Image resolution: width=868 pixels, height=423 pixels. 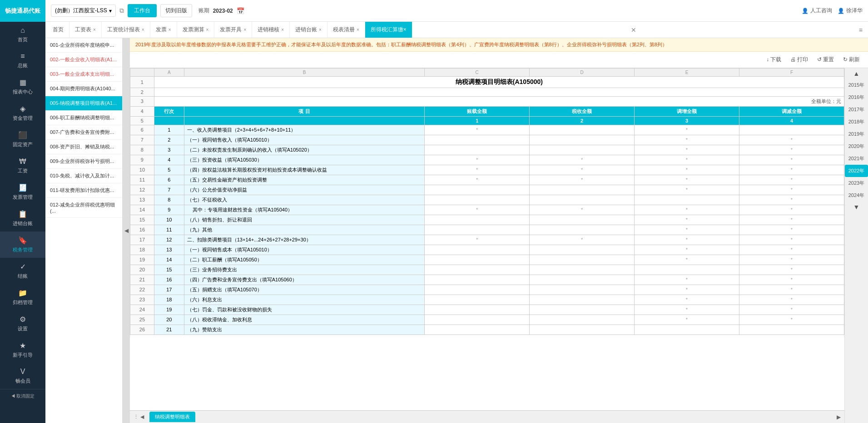 What do you see at coordinates (23, 30) in the screenshot?
I see `home-icon: ⌂` at bounding box center [23, 30].